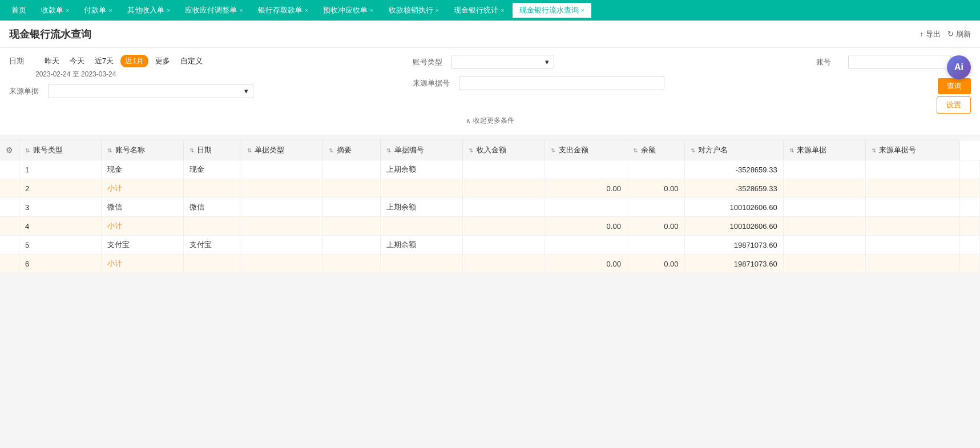  What do you see at coordinates (490, 264) in the screenshot?
I see `table-row: 6小计0.000.0019871073.60` at bounding box center [490, 264].